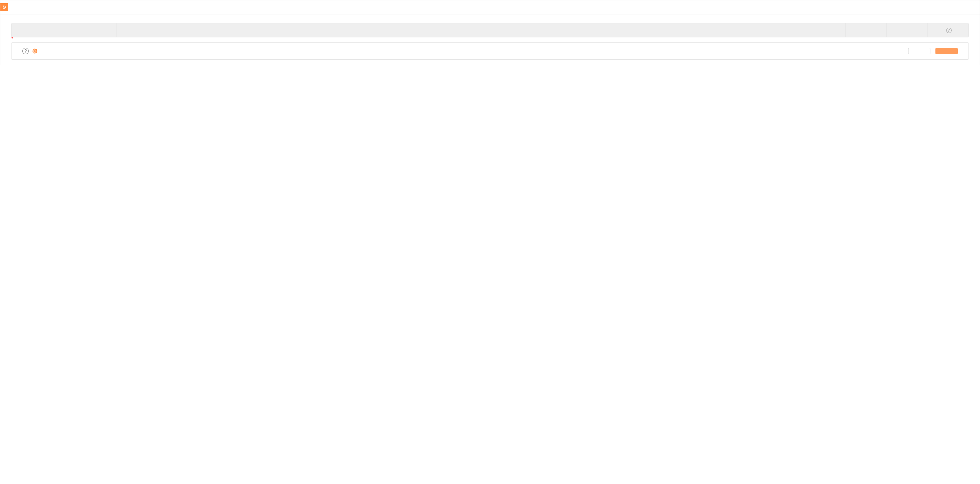 The width and height of the screenshot is (980, 484). What do you see at coordinates (75, 30) in the screenshot?
I see `col-header-name` at bounding box center [75, 30].